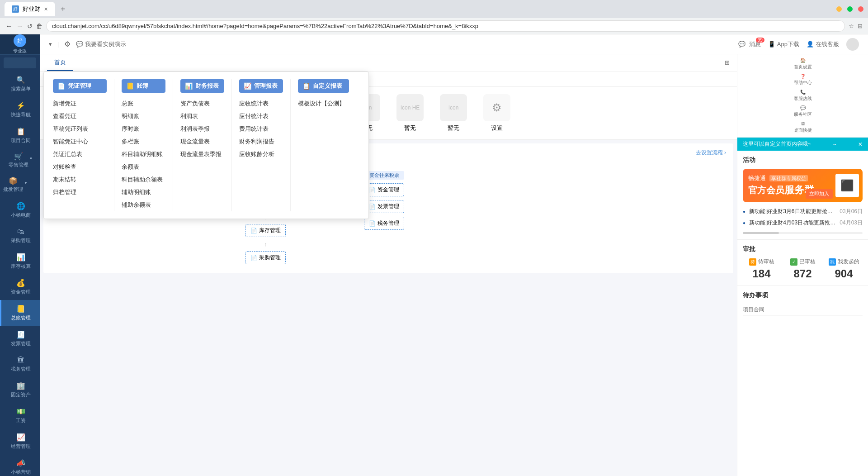  Describe the element at coordinates (839, 9) in the screenshot. I see `minimize-button` at that location.